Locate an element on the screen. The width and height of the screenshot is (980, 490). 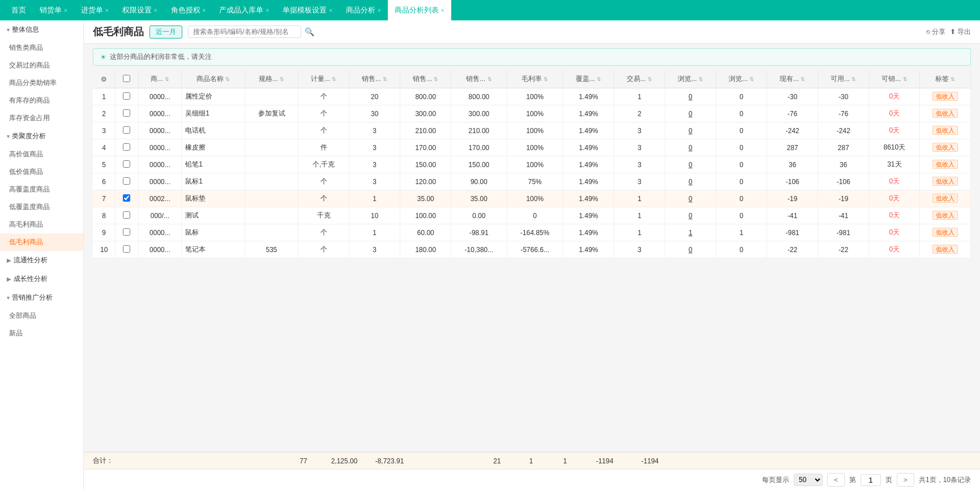
sidebar-item-high-coverage: 高覆盖度商品 is located at coordinates (42, 189).